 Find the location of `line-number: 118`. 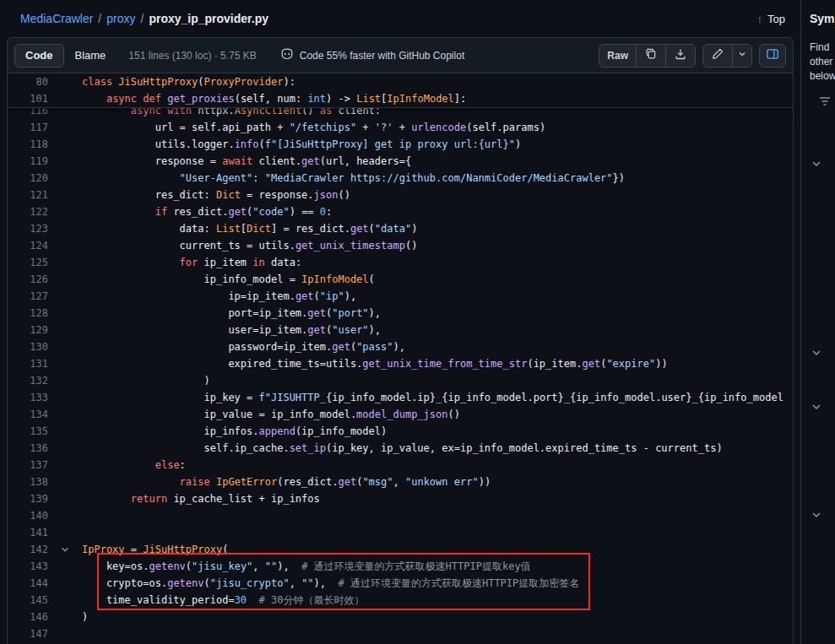

line-number: 118 is located at coordinates (28, 144).